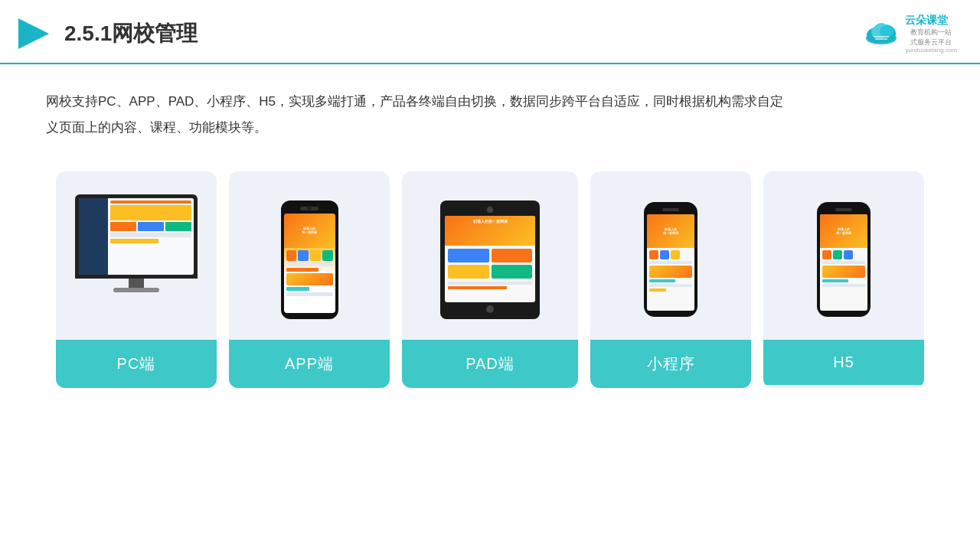 The width and height of the screenshot is (980, 551). I want to click on pc-mockup, so click(136, 259).